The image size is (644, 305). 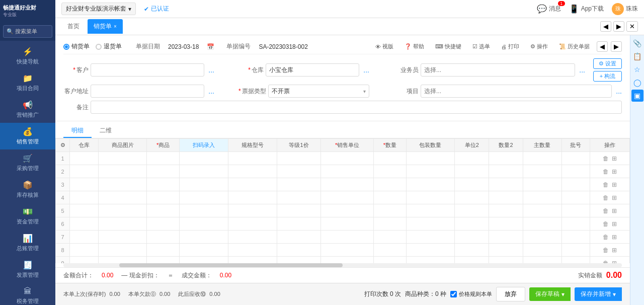 I want to click on tab-sales-order: 销货单 ×, so click(x=105, y=26).